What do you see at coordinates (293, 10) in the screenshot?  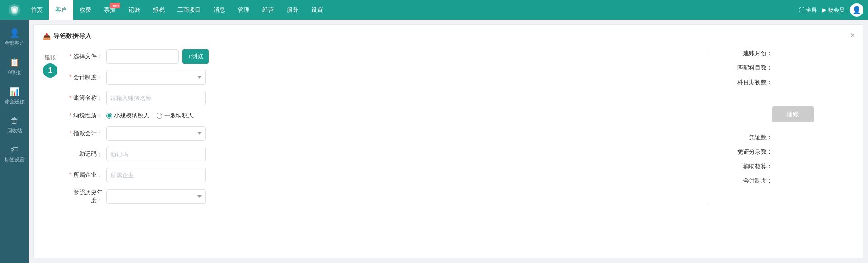 I see `nav-service: 服务` at bounding box center [293, 10].